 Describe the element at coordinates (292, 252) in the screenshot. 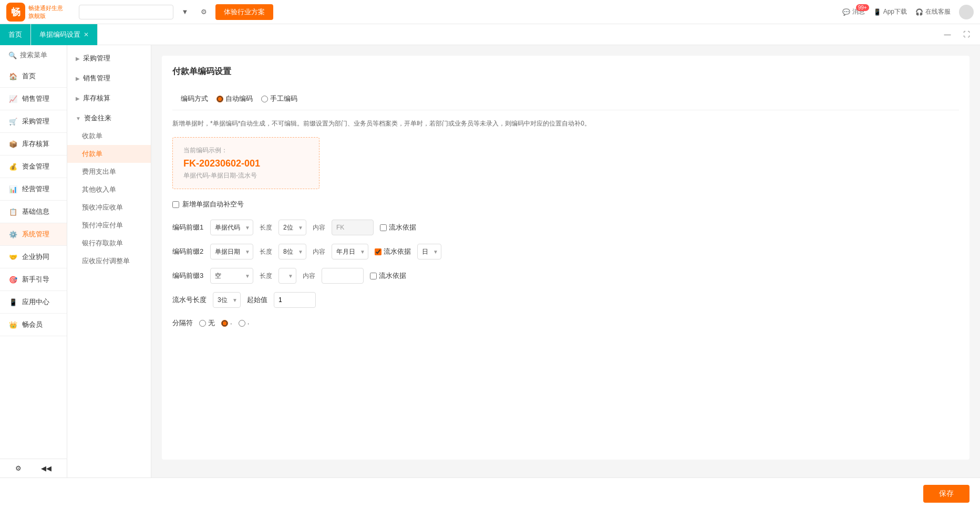

I see `length2-select-wrapper: 8位 6位 ▼` at that location.